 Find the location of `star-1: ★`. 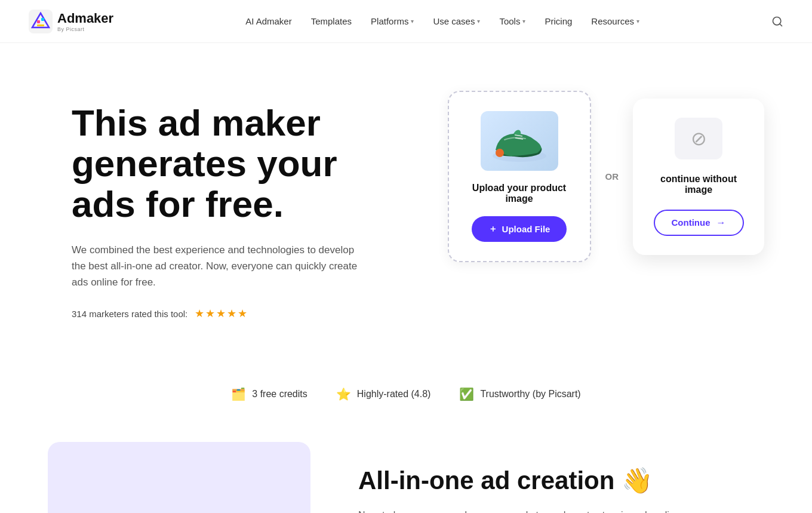

star-1: ★ is located at coordinates (199, 314).